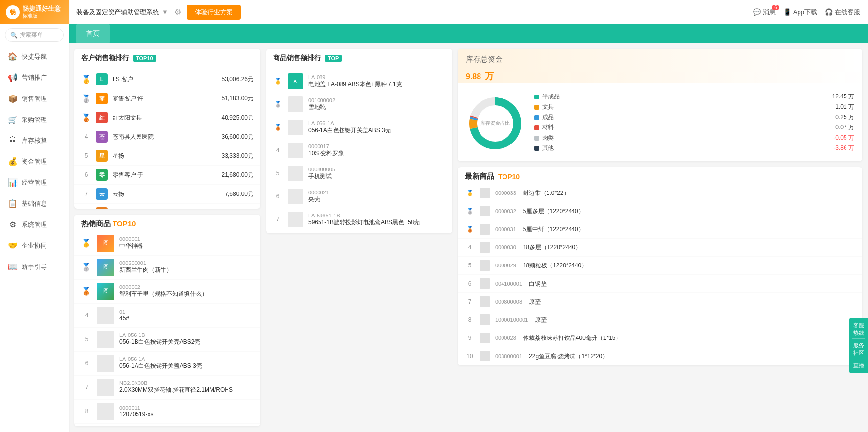  What do you see at coordinates (694, 148) in the screenshot?
I see `legend-item: 其他 -3.86 万` at bounding box center [694, 148].